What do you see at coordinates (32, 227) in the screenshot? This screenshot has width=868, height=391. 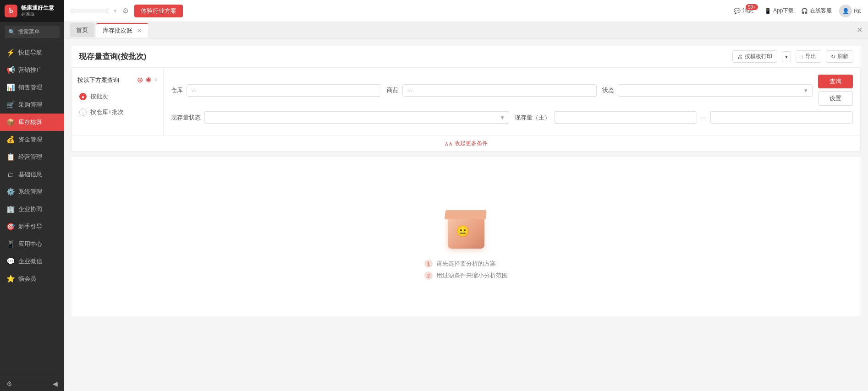 I see `sidebar-item-new-guide: 🎯 新手引导` at bounding box center [32, 227].